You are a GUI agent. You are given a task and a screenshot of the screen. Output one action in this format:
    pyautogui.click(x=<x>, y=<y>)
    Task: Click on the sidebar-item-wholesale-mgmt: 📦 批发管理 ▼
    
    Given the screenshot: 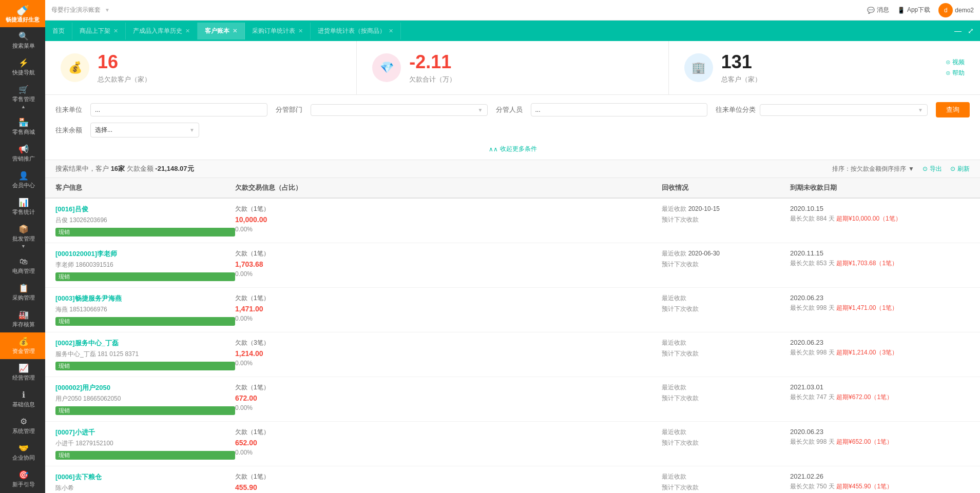 What is the action you would take?
    pyautogui.click(x=23, y=236)
    